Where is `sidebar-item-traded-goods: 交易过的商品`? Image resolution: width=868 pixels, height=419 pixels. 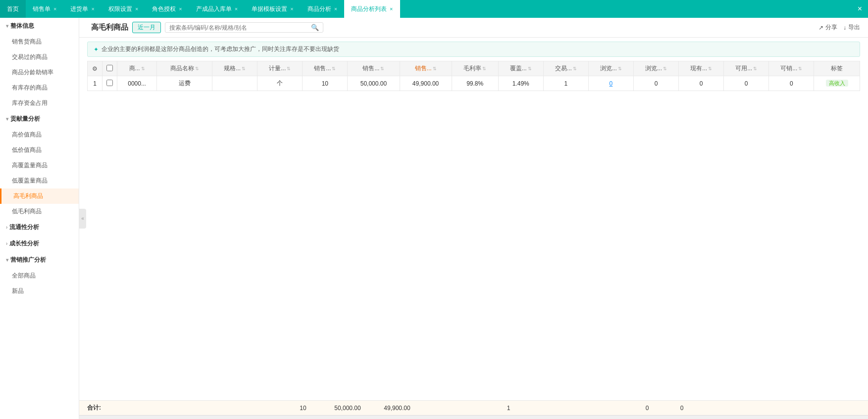
sidebar-item-traded-goods: 交易过的商品 is located at coordinates (40, 57).